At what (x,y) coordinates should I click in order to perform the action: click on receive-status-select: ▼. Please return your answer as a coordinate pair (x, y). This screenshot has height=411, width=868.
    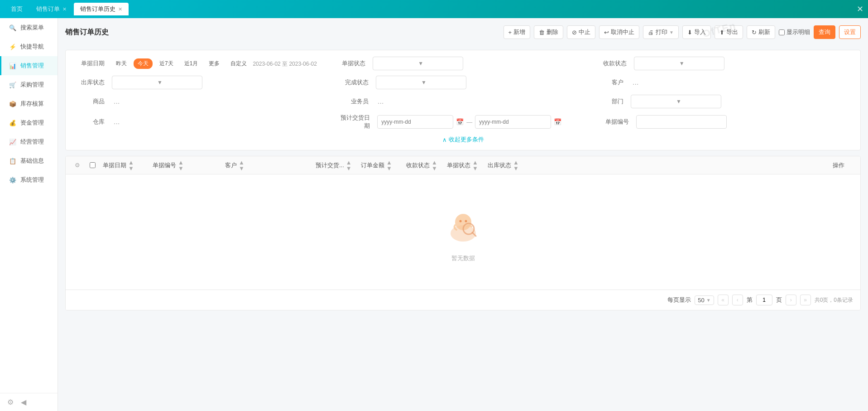
    Looking at the image, I should click on (679, 63).